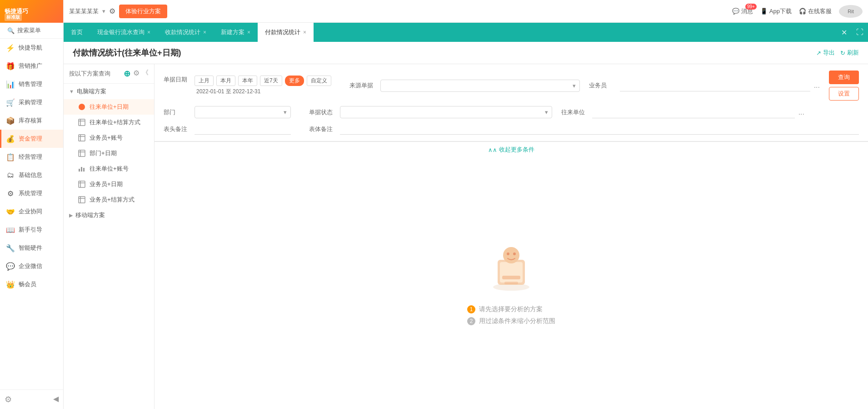  I want to click on source-label: 来源单据, so click(363, 86).